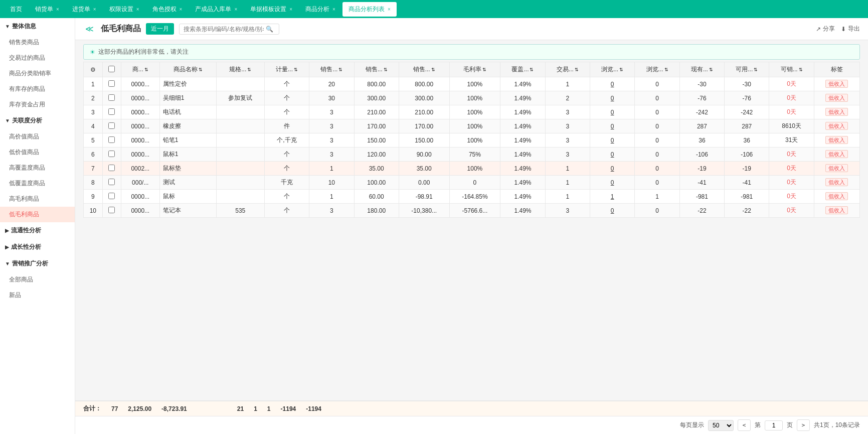 The height and width of the screenshot is (434, 868). I want to click on select-all-checkbox, so click(111, 69).